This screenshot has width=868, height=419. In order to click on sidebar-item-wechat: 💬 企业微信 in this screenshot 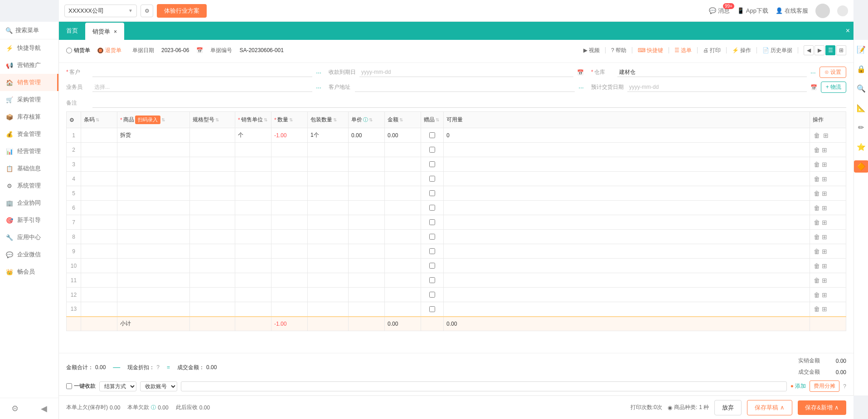, I will do `click(29, 255)`.